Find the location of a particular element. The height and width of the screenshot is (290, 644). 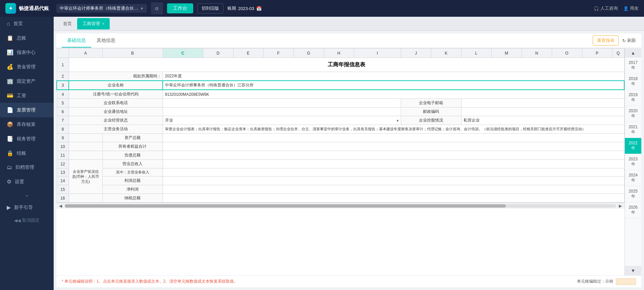

year-nav-up-button: ▲ is located at coordinates (633, 53).